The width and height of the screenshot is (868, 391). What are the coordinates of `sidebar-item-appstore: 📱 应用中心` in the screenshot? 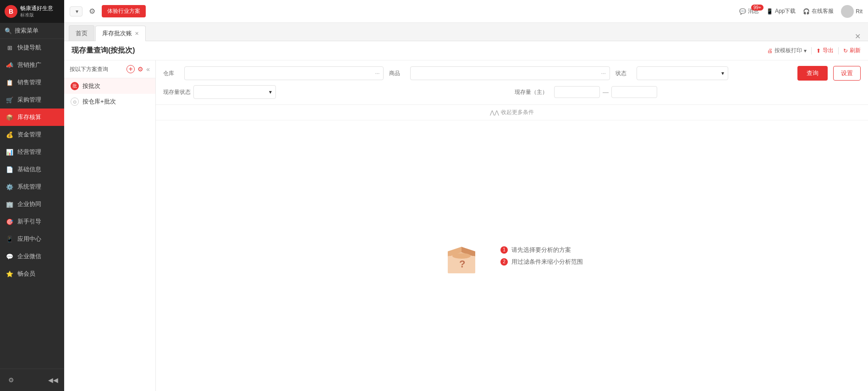 It's located at (32, 239).